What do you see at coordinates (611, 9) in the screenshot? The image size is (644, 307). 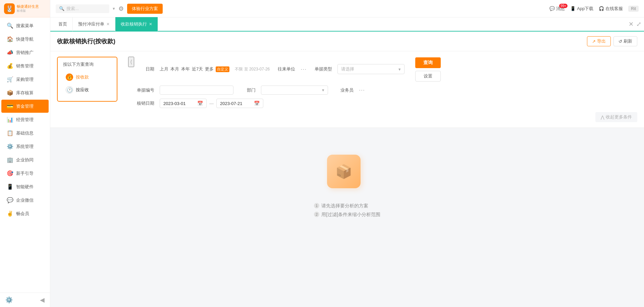 I see `online-service-button: 🎧 在线客服` at bounding box center [611, 9].